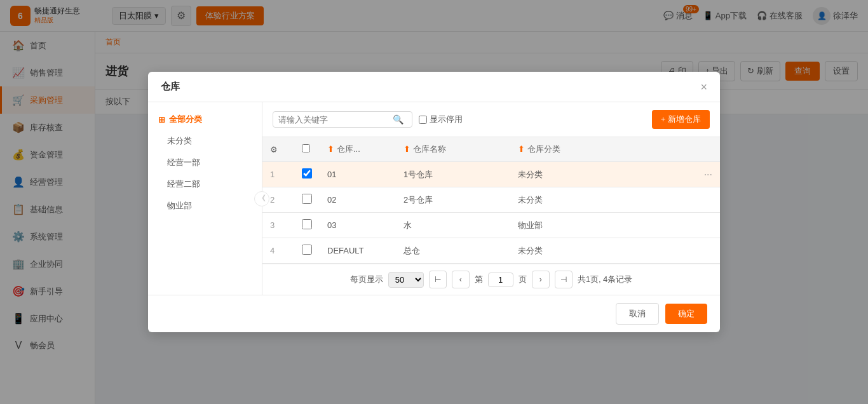 This screenshot has height=404, width=868. Describe the element at coordinates (306, 149) in the screenshot. I see `select-all-checkbox` at that location.